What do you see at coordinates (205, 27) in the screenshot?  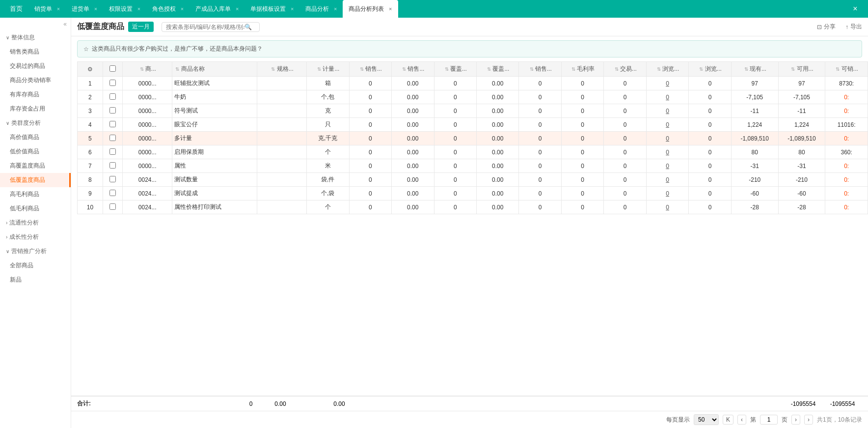 I see `search-input` at bounding box center [205, 27].